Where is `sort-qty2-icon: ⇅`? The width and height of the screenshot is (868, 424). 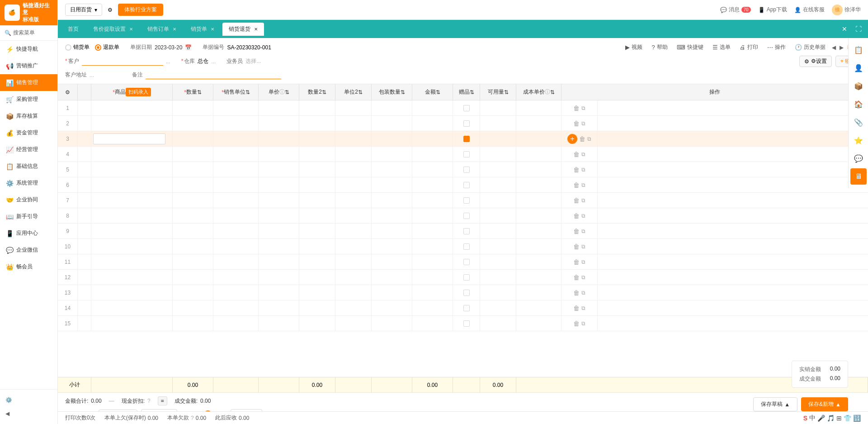
sort-qty2-icon: ⇅ is located at coordinates (324, 92).